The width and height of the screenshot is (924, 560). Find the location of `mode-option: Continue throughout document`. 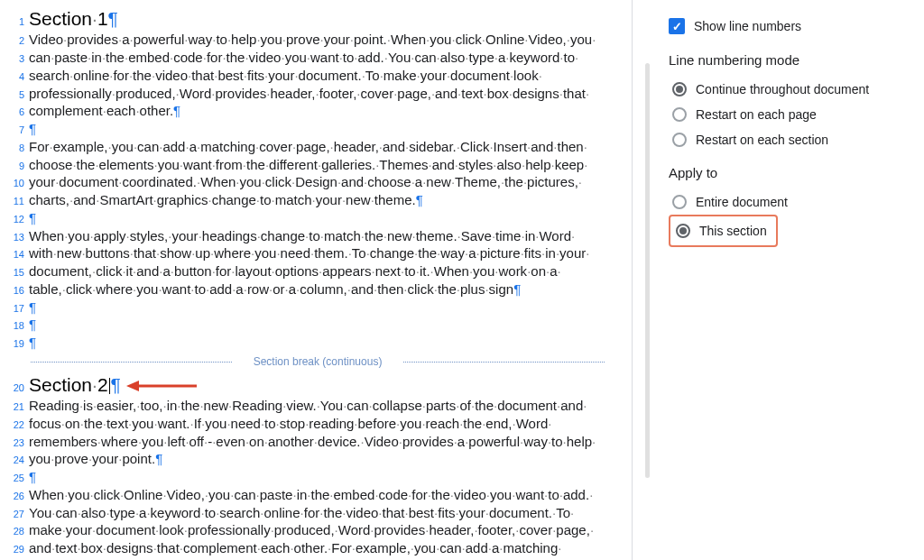

mode-option: Continue throughout document is located at coordinates (789, 89).